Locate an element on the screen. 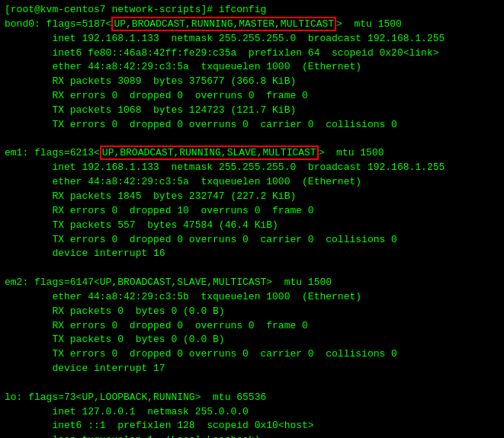 This screenshot has width=504, height=438. em1-header: em1: flags=6213<UP,BROADCAST,RUNNING,SLA… is located at coordinates (252, 154).